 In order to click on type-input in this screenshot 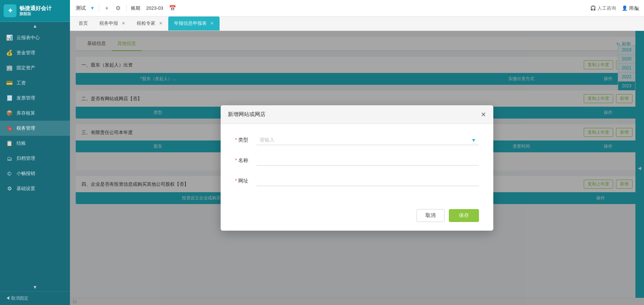, I will do `click(368, 140)`.